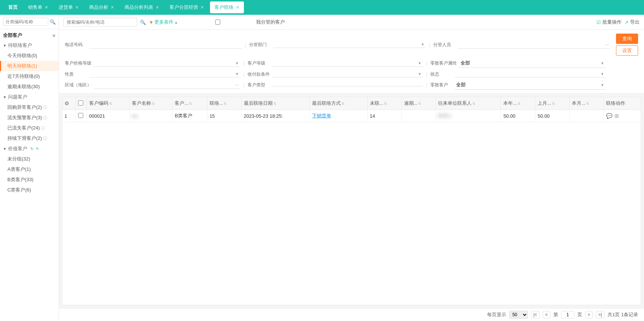  Describe the element at coordinates (29, 138) in the screenshot. I see `sidebar-item-continuous-decline: 持续下滑客户(2) ⓘ` at that location.